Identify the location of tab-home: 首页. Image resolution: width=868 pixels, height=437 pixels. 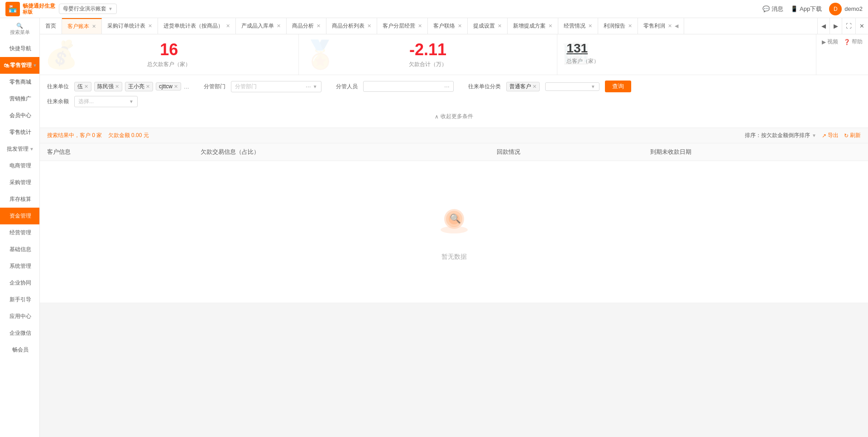
(51, 26).